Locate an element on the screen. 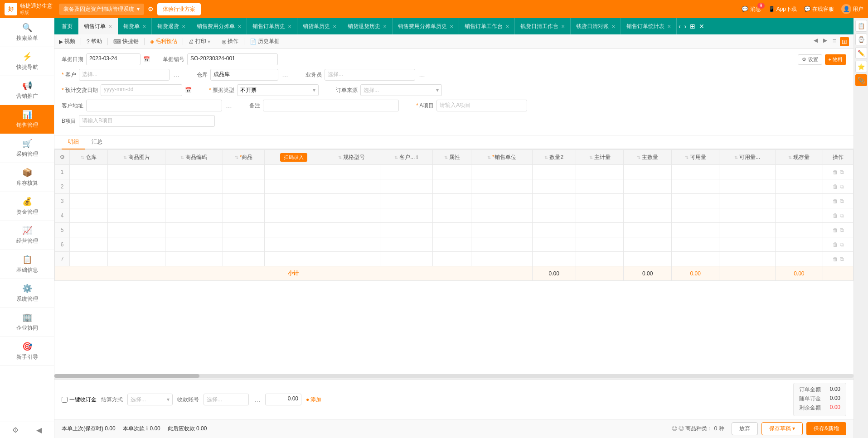 The image size is (868, 438). tab-sale: 销货单 ✕ is located at coordinates (135, 26).